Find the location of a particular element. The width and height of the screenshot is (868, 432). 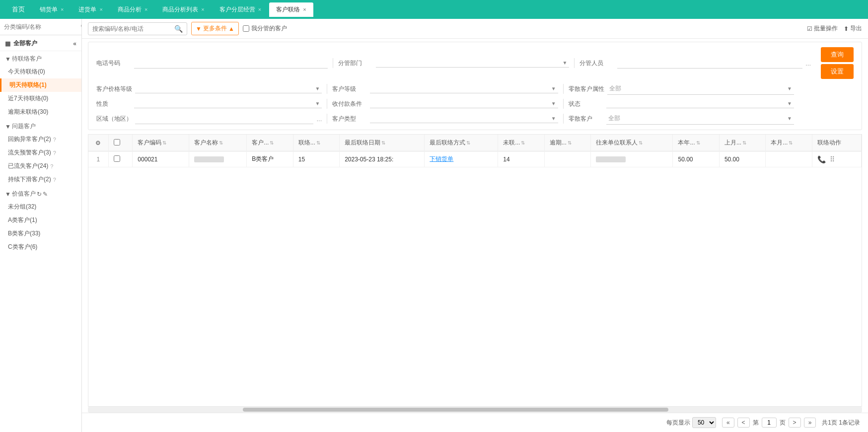

batch-operation-button: ☑ 批量操作 is located at coordinates (822, 29).